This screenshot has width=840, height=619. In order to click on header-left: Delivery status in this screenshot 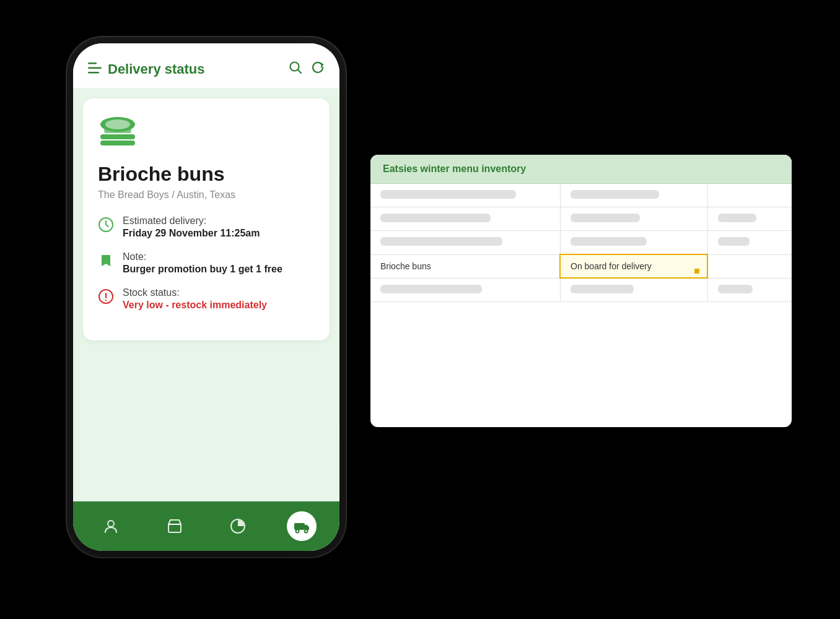, I will do `click(146, 69)`.